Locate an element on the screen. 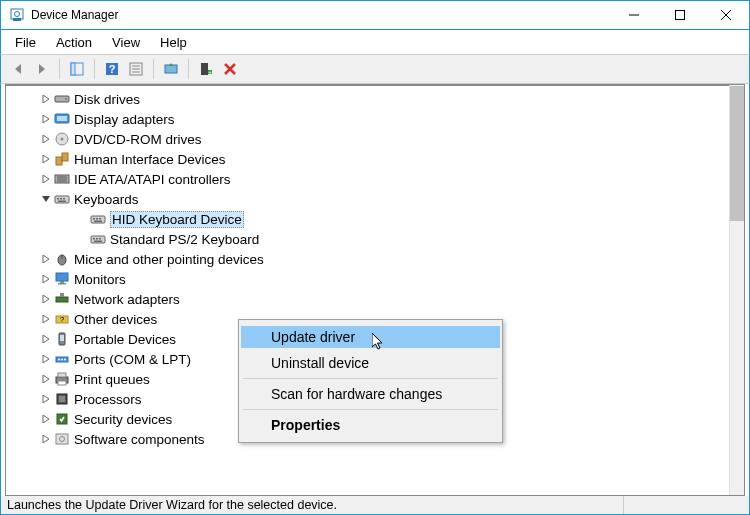 This screenshot has width=750, height=515. tree-item-disk-drives: Disk drives is located at coordinates (368, 99).